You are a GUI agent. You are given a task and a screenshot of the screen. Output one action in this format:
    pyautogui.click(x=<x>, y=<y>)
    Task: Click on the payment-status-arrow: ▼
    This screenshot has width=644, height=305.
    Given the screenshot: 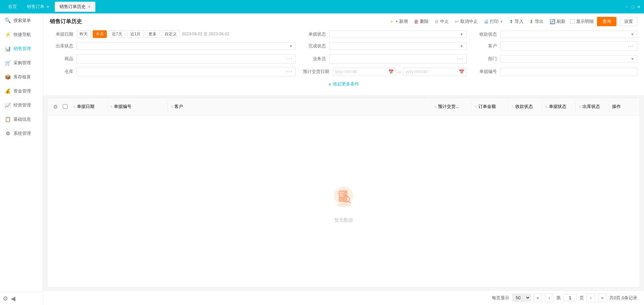 What is the action you would take?
    pyautogui.click(x=632, y=34)
    